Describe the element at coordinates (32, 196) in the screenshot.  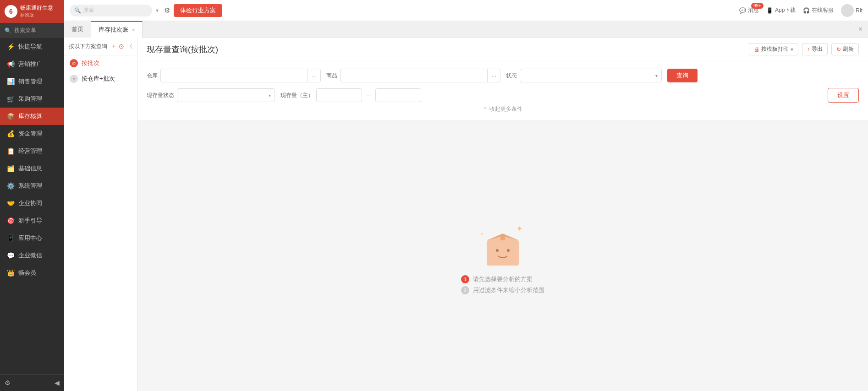
I see `sidebar: 6 畅康通好生意 标准版 🔍 搜索菜单 ⚡ 快捷导航 📢 营销推广 📊 销售管理…` at that location.